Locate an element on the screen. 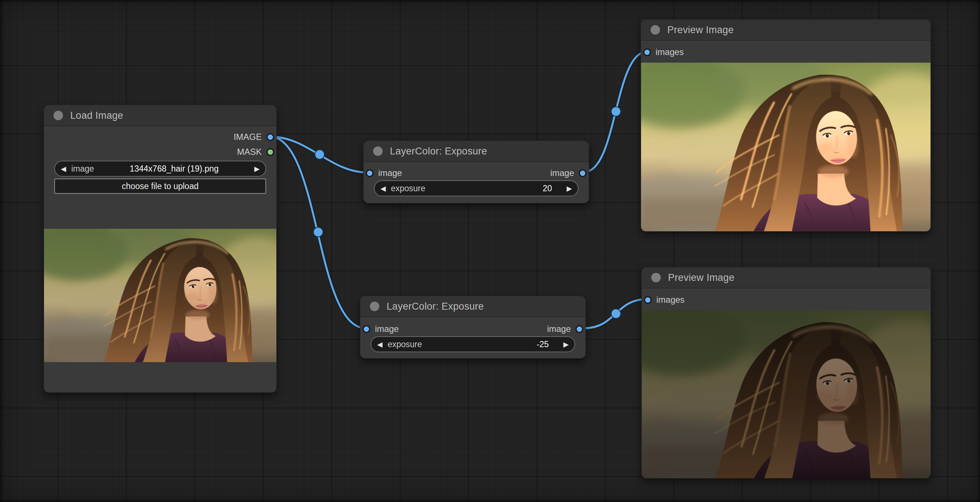 The height and width of the screenshot is (502, 980). output-row-image: IMAGE is located at coordinates (160, 137).